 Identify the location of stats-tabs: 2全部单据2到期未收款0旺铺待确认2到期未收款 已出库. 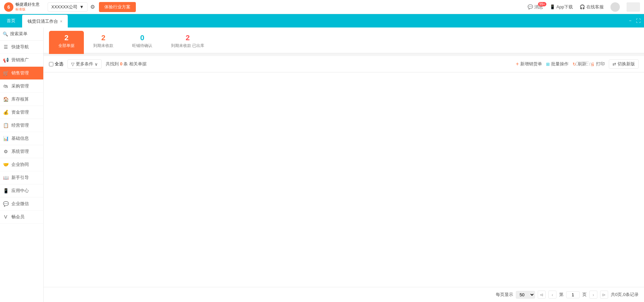
(344, 40).